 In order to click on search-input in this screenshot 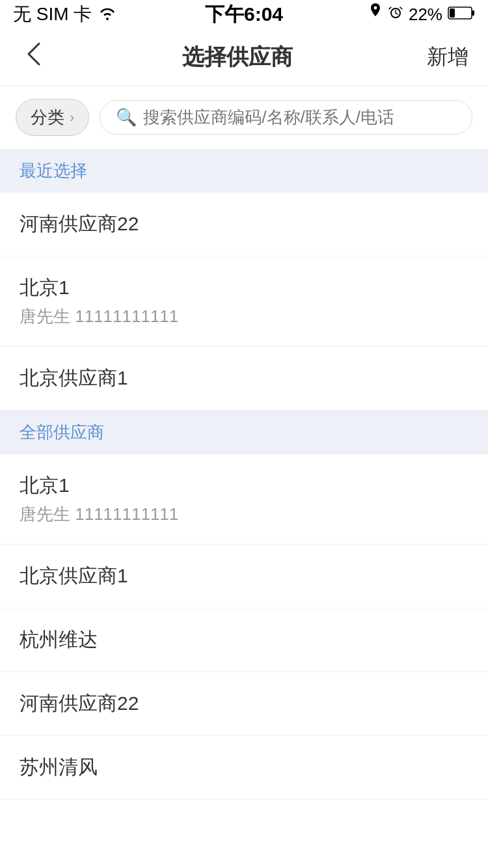, I will do `click(299, 117)`.